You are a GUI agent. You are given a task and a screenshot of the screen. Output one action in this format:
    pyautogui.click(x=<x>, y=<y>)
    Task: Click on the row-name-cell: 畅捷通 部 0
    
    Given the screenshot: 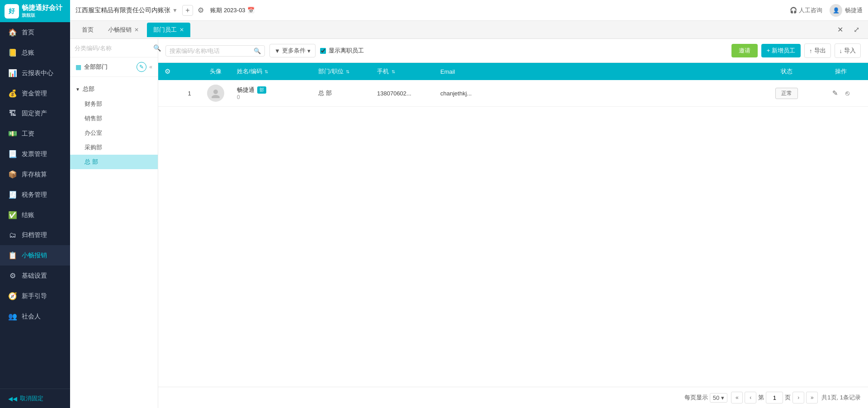 What is the action you would take?
    pyautogui.click(x=271, y=93)
    